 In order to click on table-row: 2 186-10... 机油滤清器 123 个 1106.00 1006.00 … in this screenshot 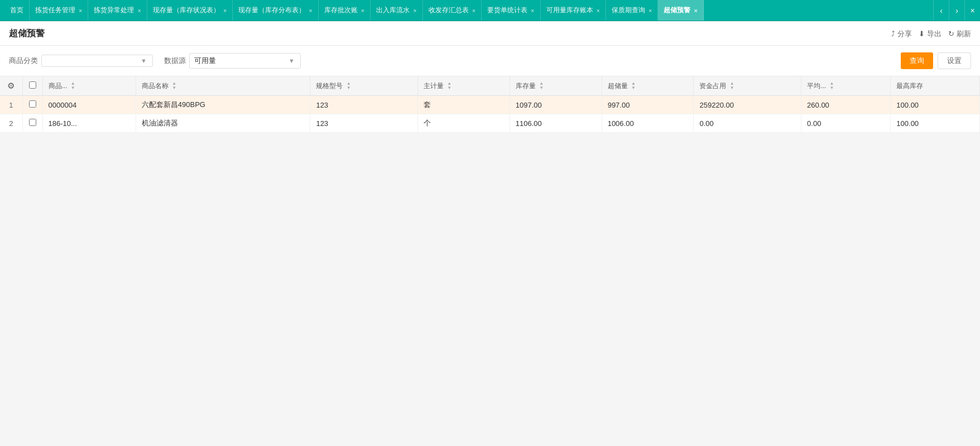, I will do `click(490, 124)`.